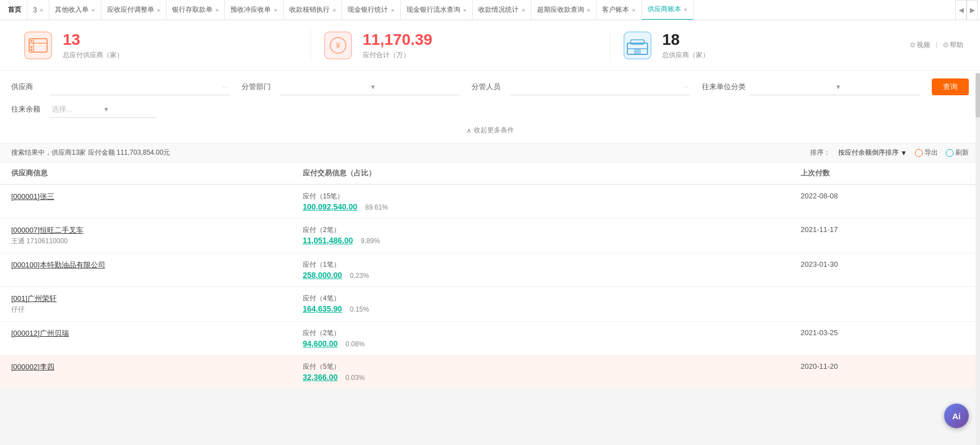  I want to click on tab-supplier-book: 供应商账本 ×, so click(668, 10).